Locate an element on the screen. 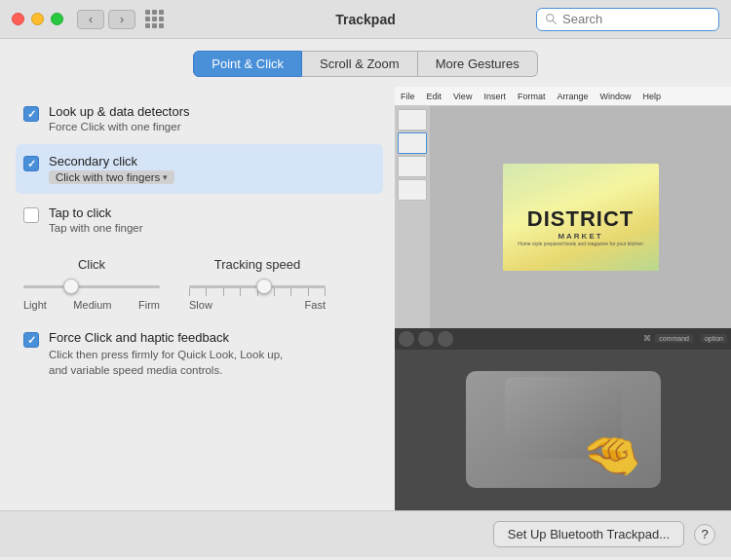  lookup-checkbox is located at coordinates (31, 114).